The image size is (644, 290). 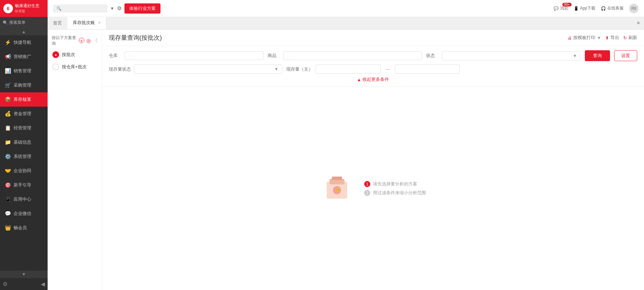 I want to click on sidebar-item-purchase: 🛒 采购管理, so click(x=24, y=85).